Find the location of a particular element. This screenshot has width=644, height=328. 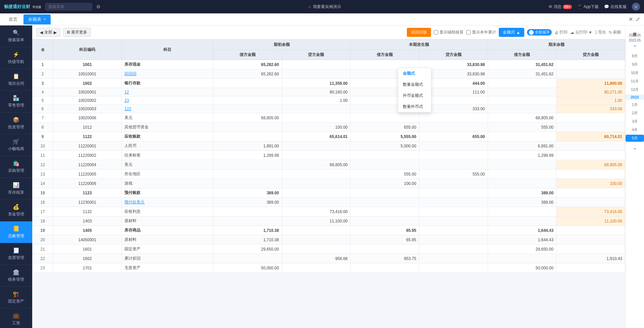

download-btn: 📱 App下载 is located at coordinates (588, 7).